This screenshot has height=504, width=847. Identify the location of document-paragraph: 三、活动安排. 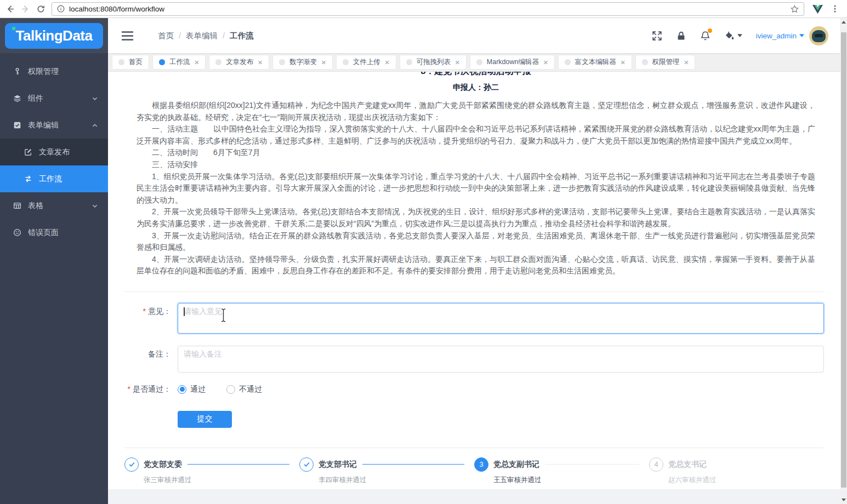
(476, 165).